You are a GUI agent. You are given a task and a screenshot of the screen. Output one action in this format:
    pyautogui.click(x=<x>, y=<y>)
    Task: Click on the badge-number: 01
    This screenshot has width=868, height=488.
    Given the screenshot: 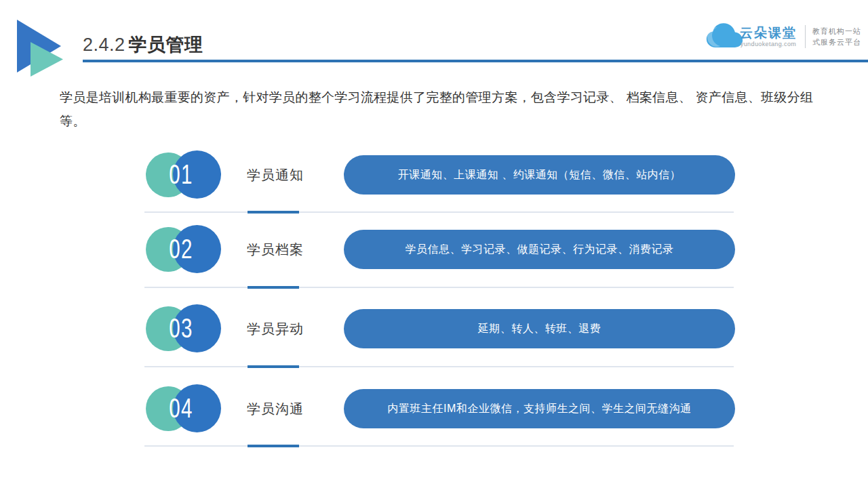 What is the action you would take?
    pyautogui.click(x=180, y=175)
    